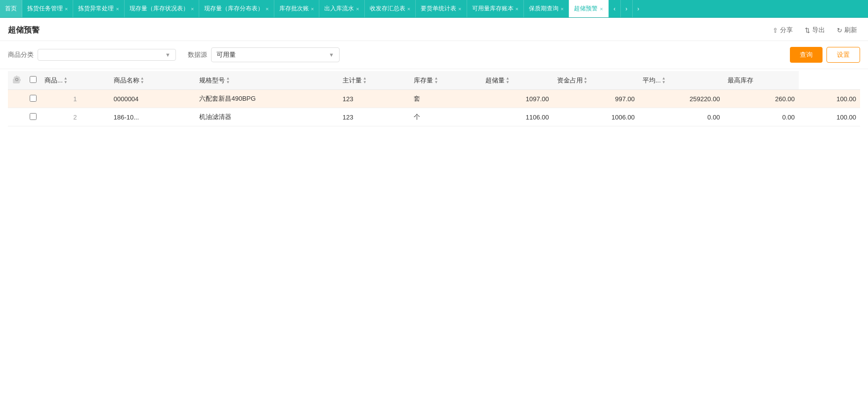 This screenshot has width=868, height=395. What do you see at coordinates (375, 80) in the screenshot?
I see `col-unit: 主计量 ▲▼` at bounding box center [375, 80].